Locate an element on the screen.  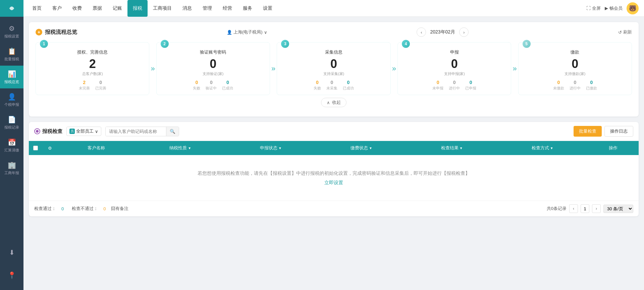
prev-page-button: ‹ is located at coordinates (574, 209).